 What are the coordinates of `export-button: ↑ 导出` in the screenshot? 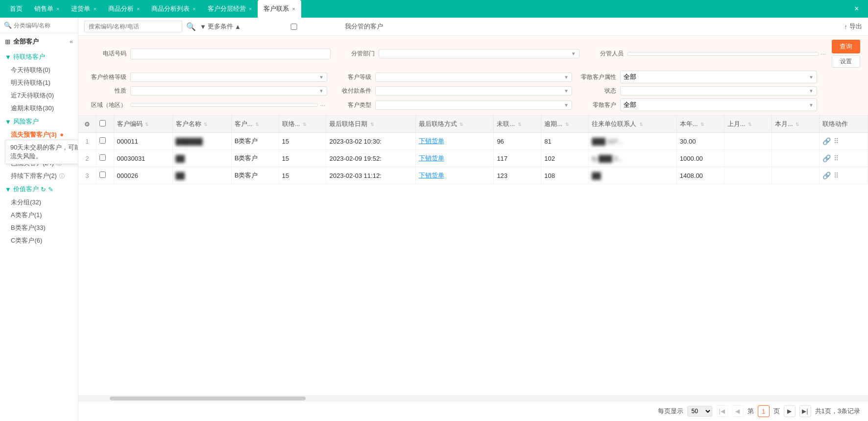 It's located at (853, 26).